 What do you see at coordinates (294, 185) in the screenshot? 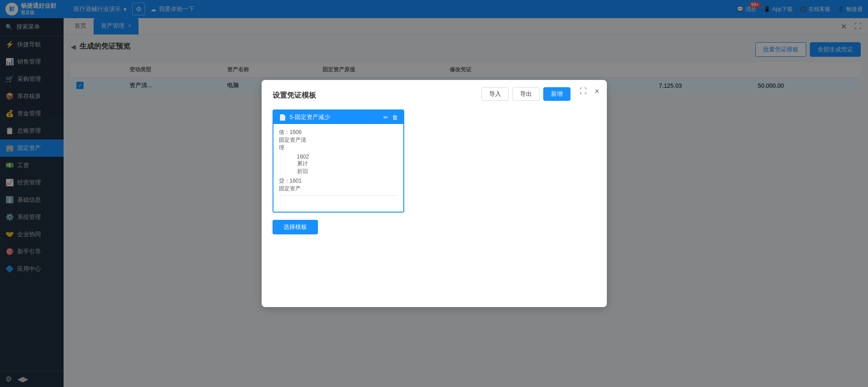
I see `credit-label-1: 贷：1601 固定资产` at bounding box center [294, 185].